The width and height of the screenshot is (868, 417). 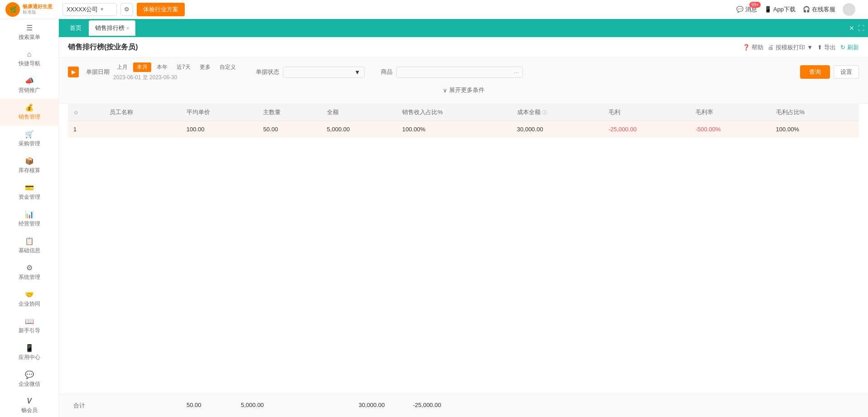 I want to click on footer-qty-value: 50.00, so click(x=194, y=405).